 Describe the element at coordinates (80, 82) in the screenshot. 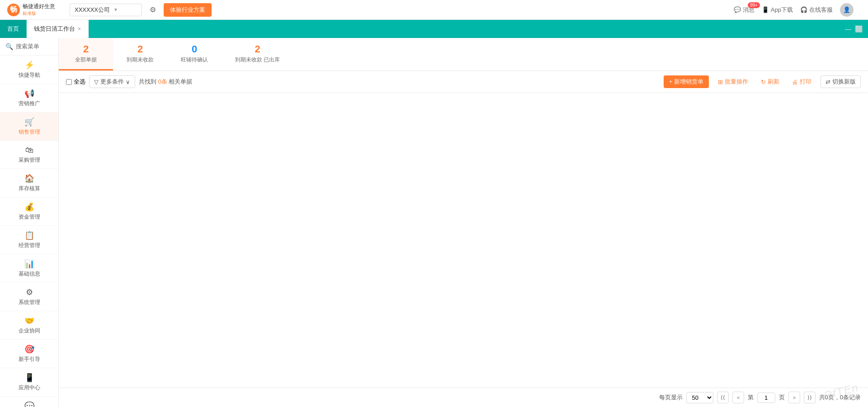

I see `select-all-label: 全选` at that location.